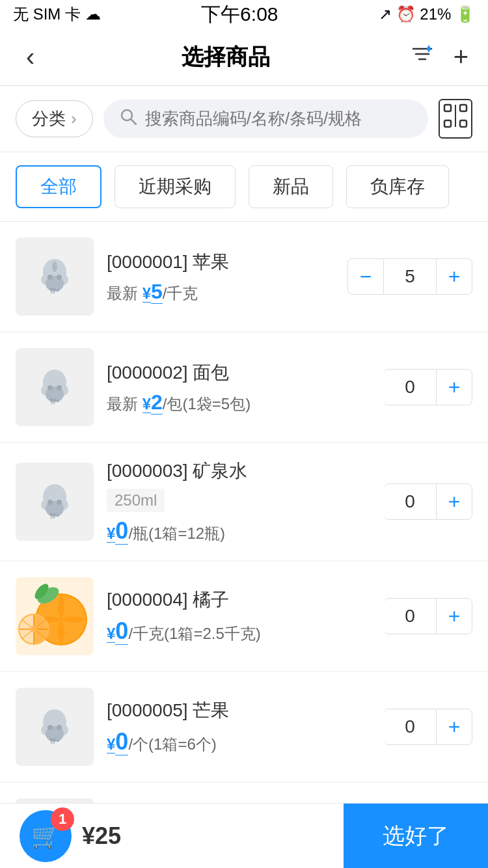 This screenshot has width=488, height=868. Describe the element at coordinates (239, 600) in the screenshot. I see `product-name-3: [0000004] 橘子` at that location.